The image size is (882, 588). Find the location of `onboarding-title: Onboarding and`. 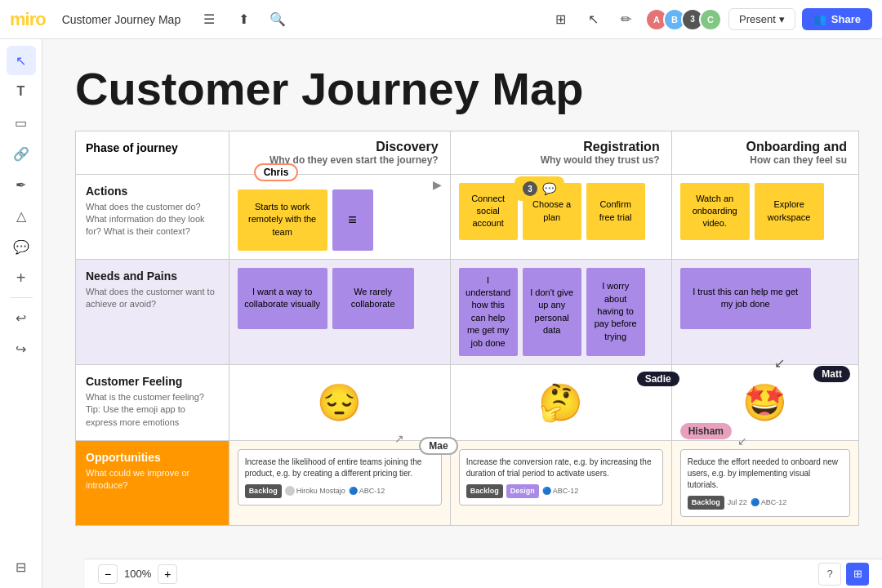

onboarding-title: Onboarding and is located at coordinates (765, 147).